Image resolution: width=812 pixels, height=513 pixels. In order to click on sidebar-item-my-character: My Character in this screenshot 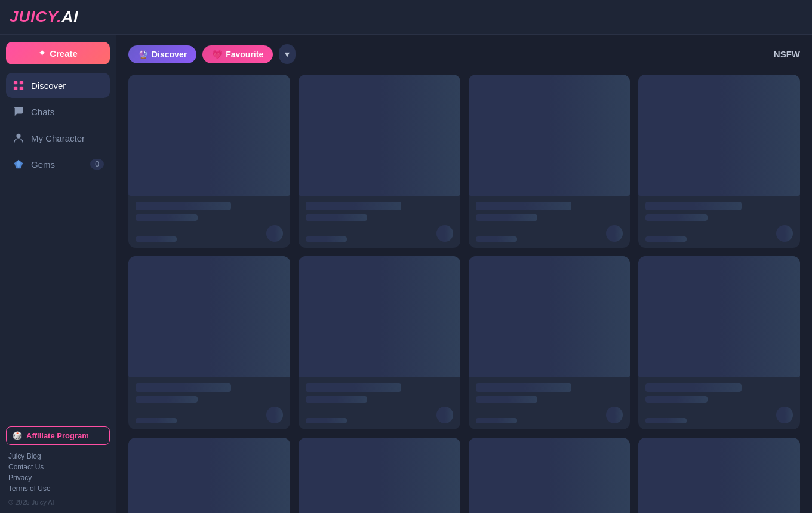, I will do `click(58, 138)`.